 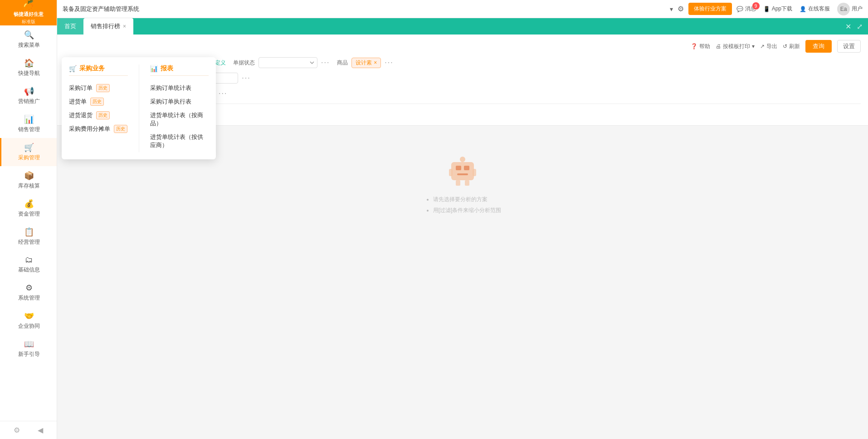 What do you see at coordinates (671, 9) in the screenshot?
I see `topbar-dropdown-btn: ▾` at bounding box center [671, 9].